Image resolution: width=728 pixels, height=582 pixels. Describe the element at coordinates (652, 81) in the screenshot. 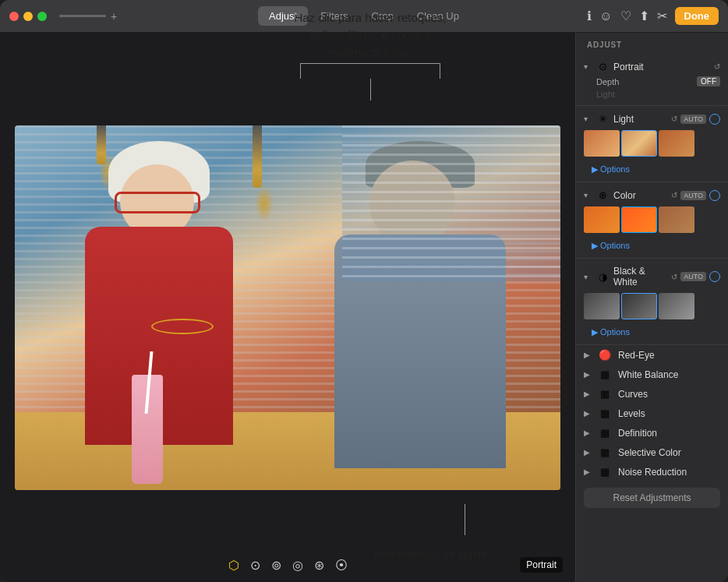

I see `depth-row: Depth OFF` at that location.